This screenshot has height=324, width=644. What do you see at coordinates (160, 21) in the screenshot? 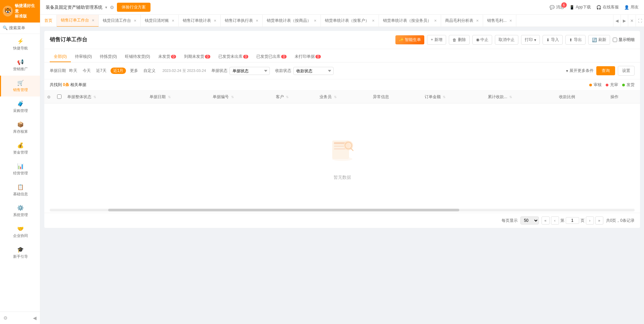
I see `tab-cash-reconcile: 钱货日清对账 ✕` at bounding box center [160, 21].